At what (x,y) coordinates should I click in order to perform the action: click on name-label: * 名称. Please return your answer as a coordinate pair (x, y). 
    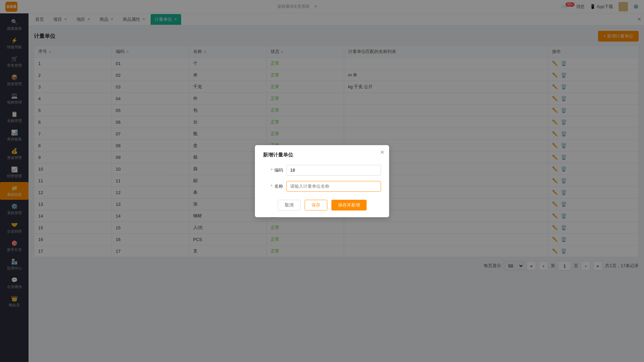
    Looking at the image, I should click on (273, 186).